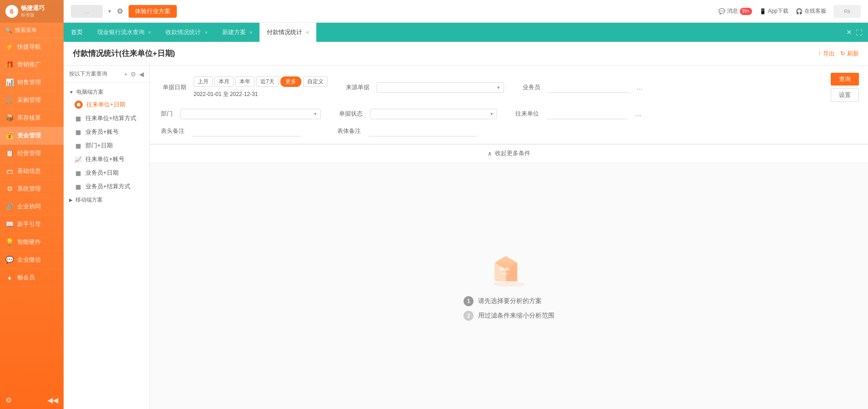  Describe the element at coordinates (587, 114) in the screenshot. I see `partner-input` at that location.